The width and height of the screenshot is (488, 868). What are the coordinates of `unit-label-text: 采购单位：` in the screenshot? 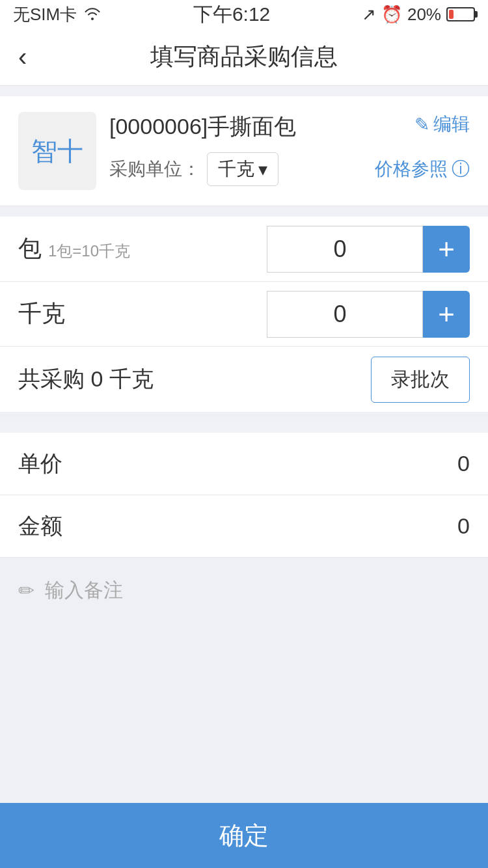 It's located at (155, 169).